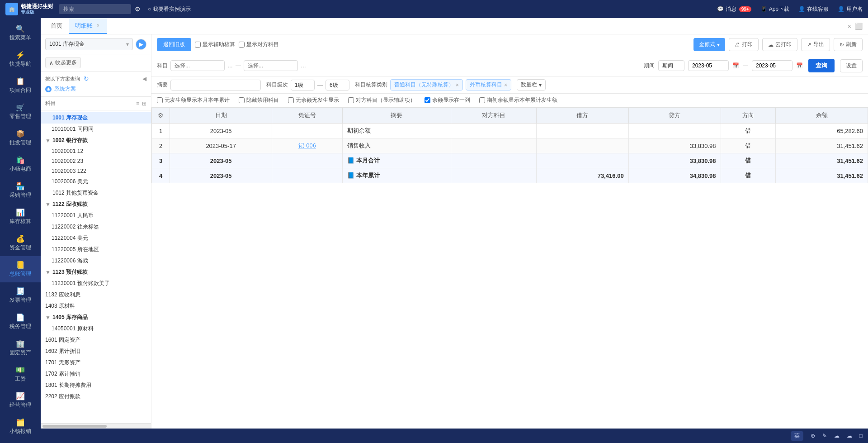 This screenshot has height=443, width=868. What do you see at coordinates (86, 79) in the screenshot?
I see `refresh-icon: ↻` at bounding box center [86, 79].